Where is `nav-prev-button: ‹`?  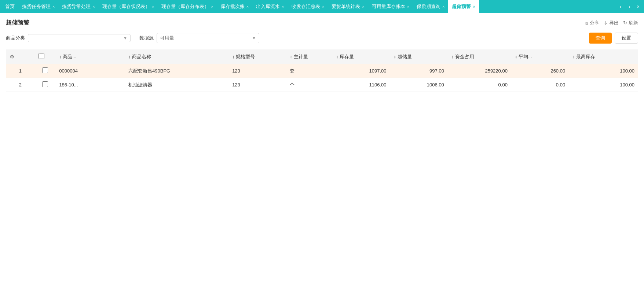 nav-prev-button: ‹ is located at coordinates (621, 7).